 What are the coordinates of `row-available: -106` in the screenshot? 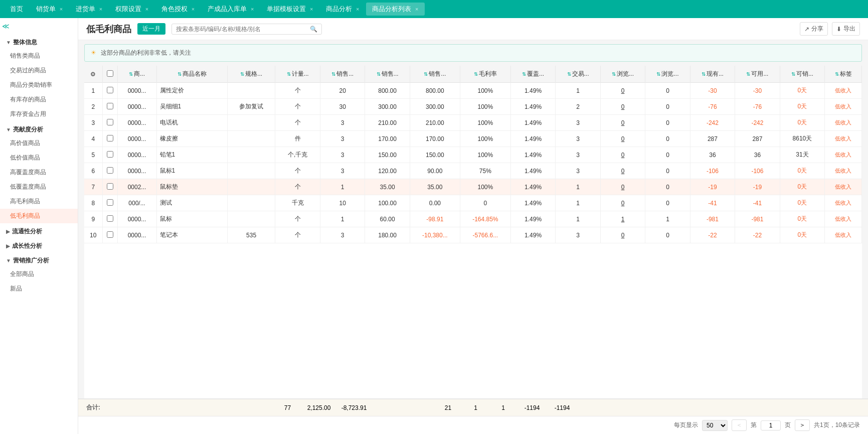 It's located at (757, 171).